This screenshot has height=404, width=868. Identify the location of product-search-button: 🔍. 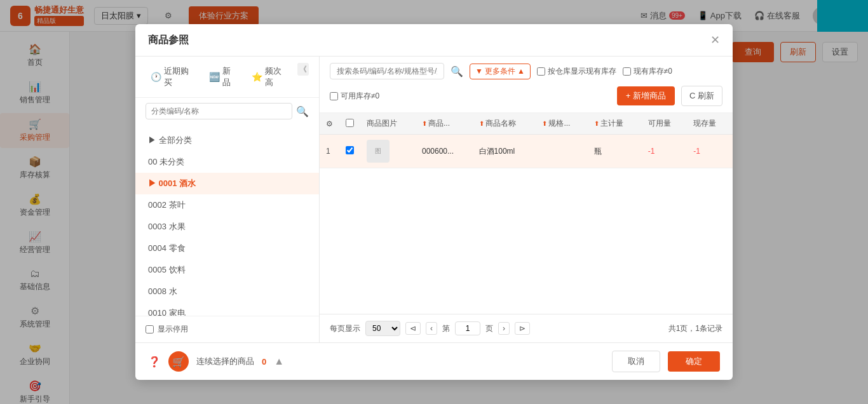
(457, 71).